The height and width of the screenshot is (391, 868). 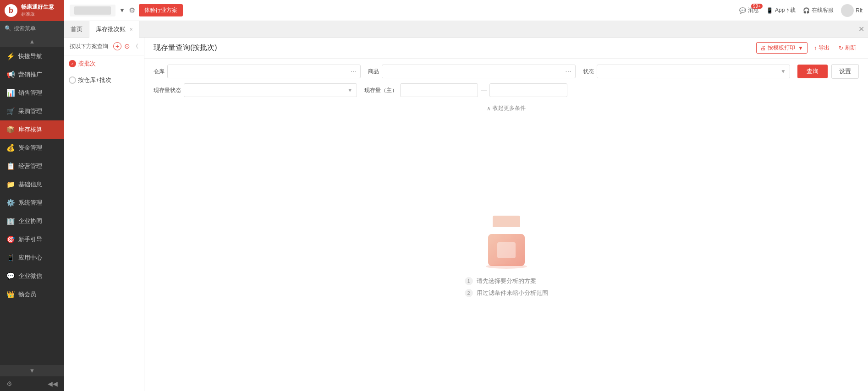 I want to click on sidebar-edition: 标准版, so click(x=38, y=14).